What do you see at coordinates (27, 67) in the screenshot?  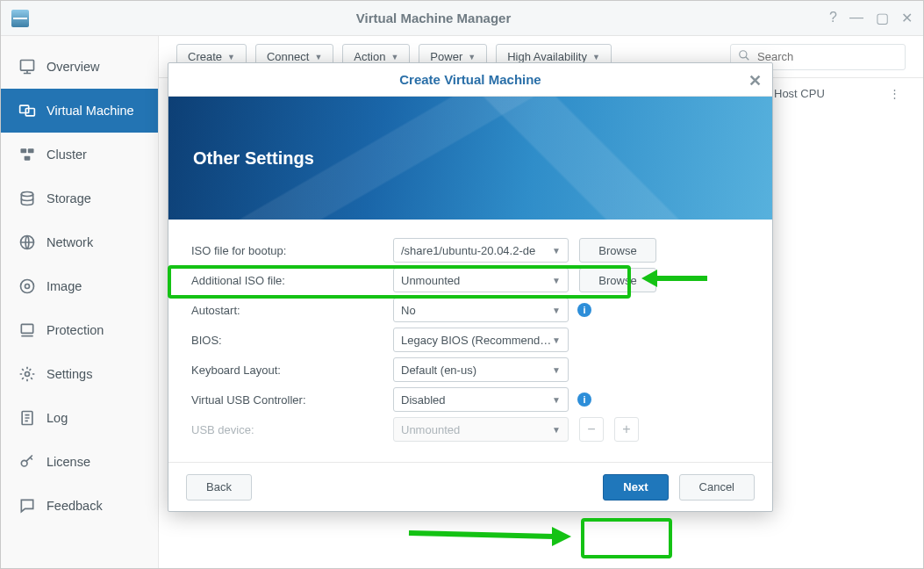 I see `overview-icon` at bounding box center [27, 67].